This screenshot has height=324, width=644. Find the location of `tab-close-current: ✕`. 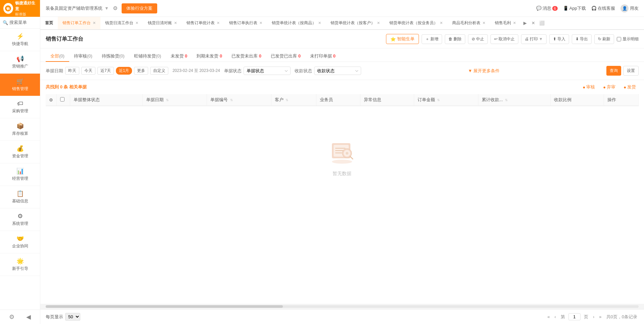

tab-close-current: ✕ is located at coordinates (533, 23).